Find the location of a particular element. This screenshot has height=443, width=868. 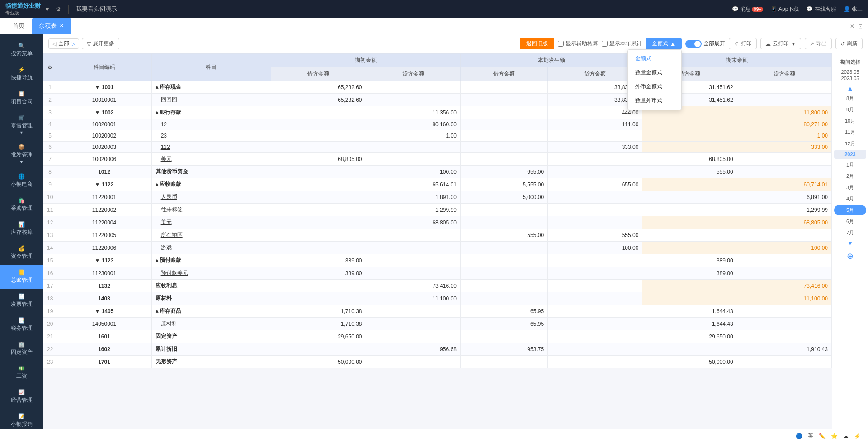

message-btn: 💬 消息99+ is located at coordinates (748, 9).